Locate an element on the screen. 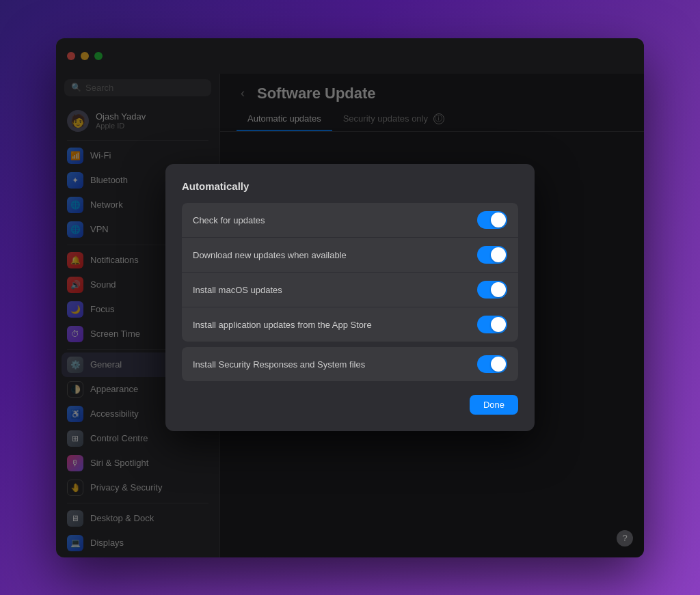  toggle-check-updates is located at coordinates (492, 220).